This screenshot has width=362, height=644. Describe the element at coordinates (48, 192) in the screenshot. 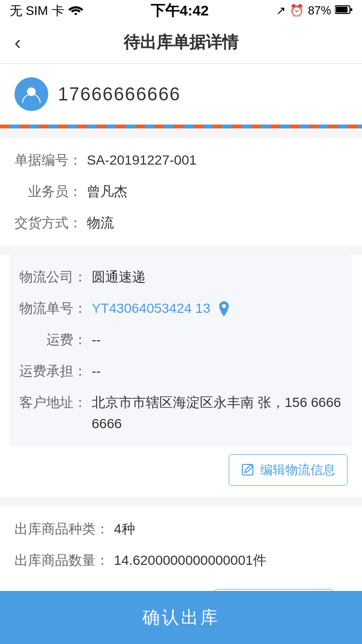

I see `sales-person-label: 业务员：` at that location.